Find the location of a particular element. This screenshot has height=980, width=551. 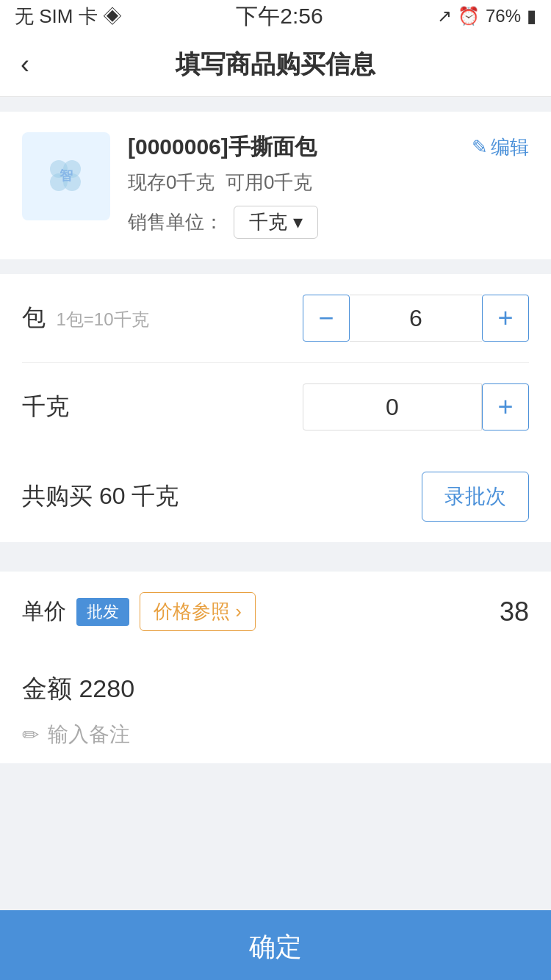

batch-button: 录批次 is located at coordinates (475, 497).